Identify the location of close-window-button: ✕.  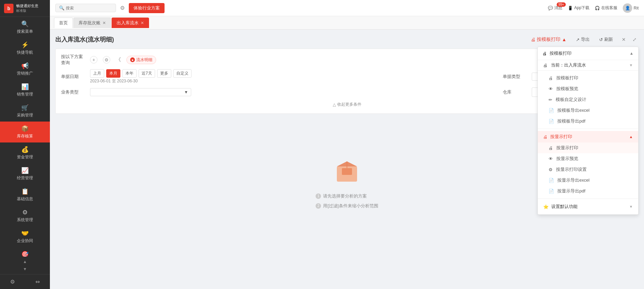
(624, 40).